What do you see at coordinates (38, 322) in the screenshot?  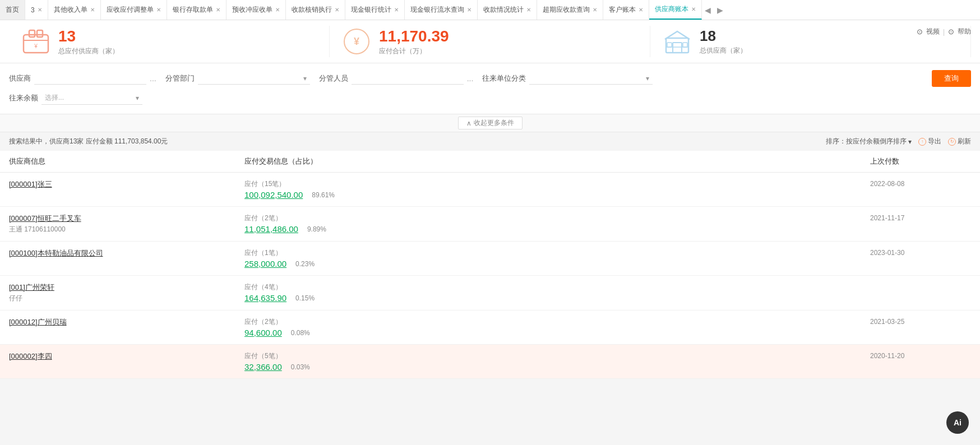 I see `supplier-link: [000012]广州贝瑞` at bounding box center [38, 322].